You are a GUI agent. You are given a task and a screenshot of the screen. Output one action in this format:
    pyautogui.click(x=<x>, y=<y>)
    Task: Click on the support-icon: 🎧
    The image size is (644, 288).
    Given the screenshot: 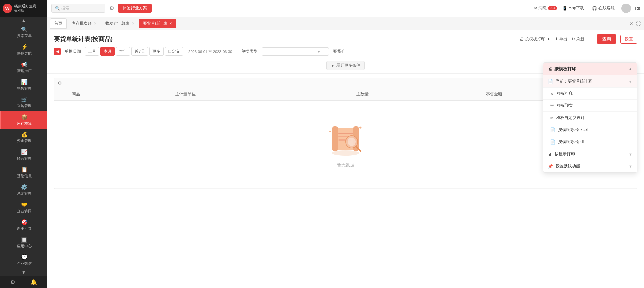 What is the action you would take?
    pyautogui.click(x=595, y=8)
    